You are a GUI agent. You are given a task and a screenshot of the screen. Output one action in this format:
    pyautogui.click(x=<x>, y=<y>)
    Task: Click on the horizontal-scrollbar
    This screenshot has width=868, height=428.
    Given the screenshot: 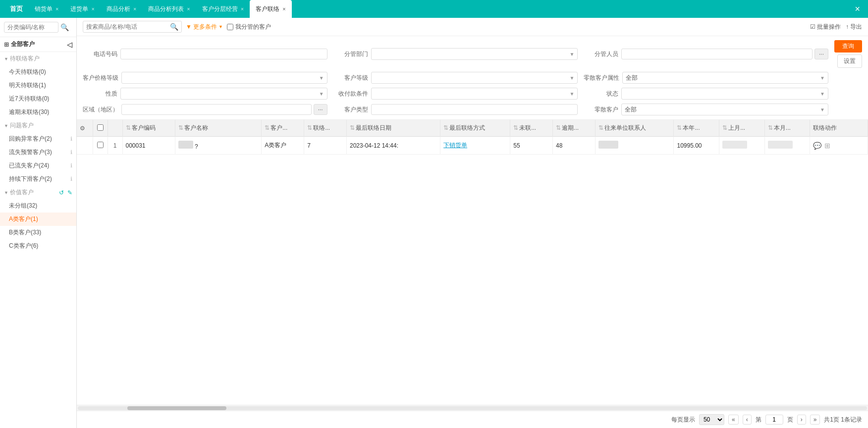 What is the action you would take?
    pyautogui.click(x=473, y=408)
    